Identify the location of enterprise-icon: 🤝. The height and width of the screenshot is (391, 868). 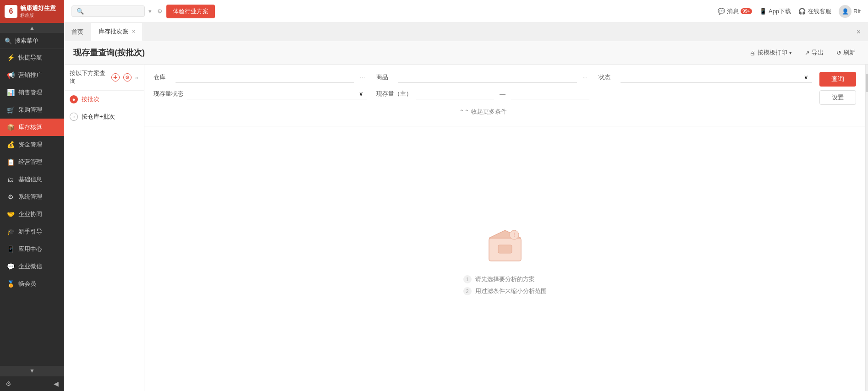
(11, 214).